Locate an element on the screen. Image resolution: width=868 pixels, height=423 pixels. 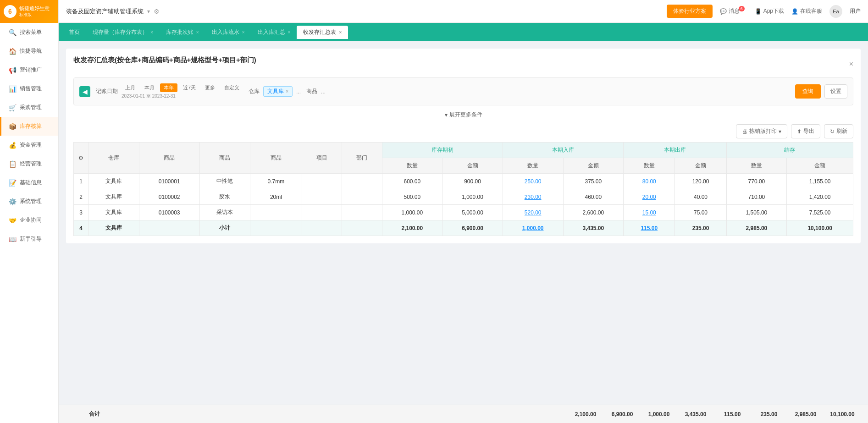
topbar-right: 体验行业方案 💬 消息 6 📱 App下载 👤 在线客服 Ea 用户 is located at coordinates (764, 11).